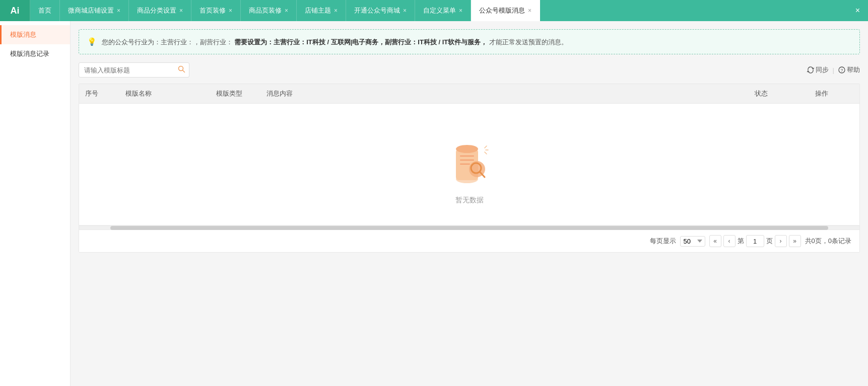 This screenshot has width=868, height=386. What do you see at coordinates (502, 11) in the screenshot?
I see `tab-label-template: 公众号模版消息` at bounding box center [502, 11].